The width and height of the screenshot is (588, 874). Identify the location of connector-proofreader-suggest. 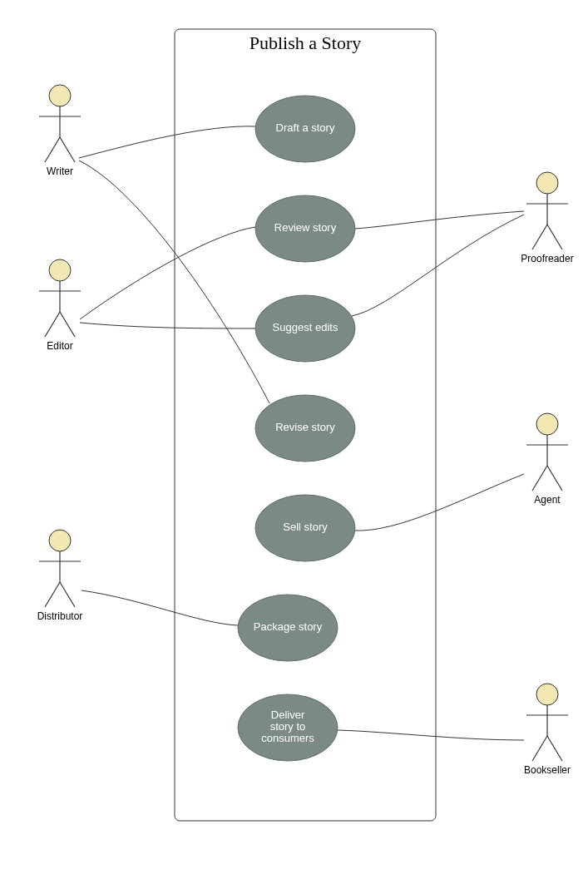
(437, 265).